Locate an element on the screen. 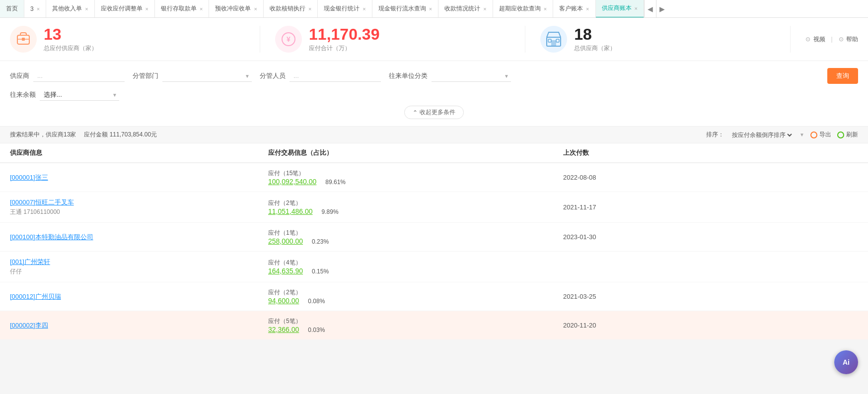 This screenshot has height=394, width=868. chevron-down-icon: ▼ is located at coordinates (802, 135).